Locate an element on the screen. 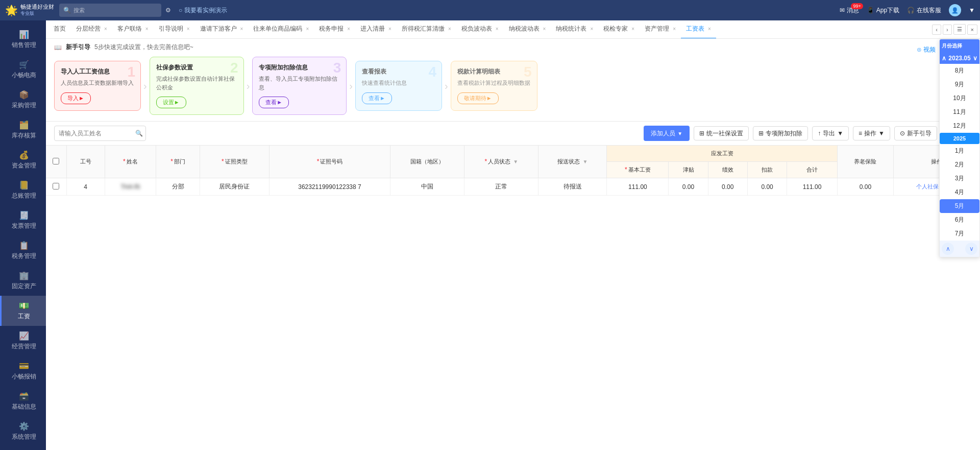  sidebar-item-tax: 📋 税务管理 is located at coordinates (23, 250).